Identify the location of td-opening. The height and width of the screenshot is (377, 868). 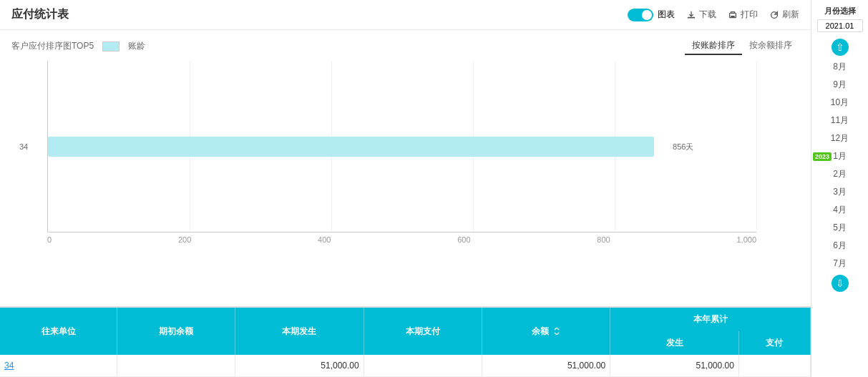
(176, 366).